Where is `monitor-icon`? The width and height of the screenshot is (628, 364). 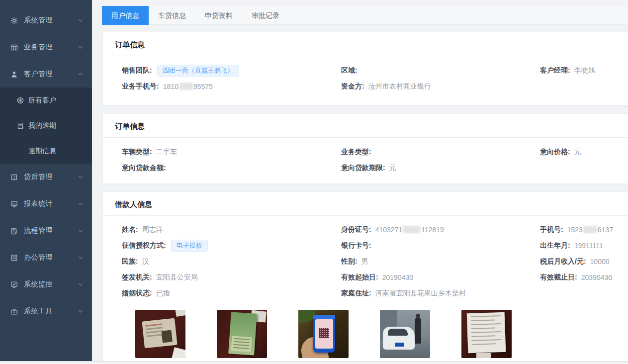
monitor-icon is located at coordinates (14, 204).